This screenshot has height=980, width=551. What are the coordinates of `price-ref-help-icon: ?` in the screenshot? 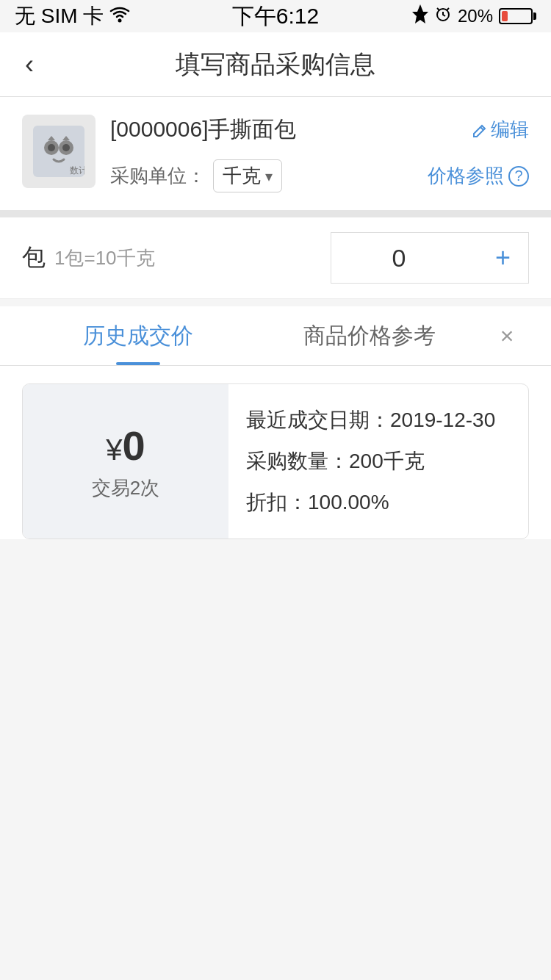 It's located at (519, 176).